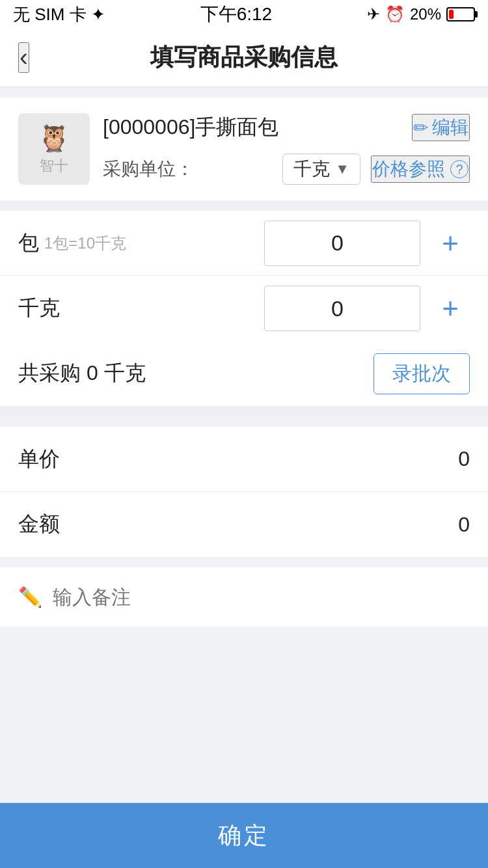  What do you see at coordinates (59, 14) in the screenshot?
I see `status-left: 无 SIM 卡 ✦` at bounding box center [59, 14].